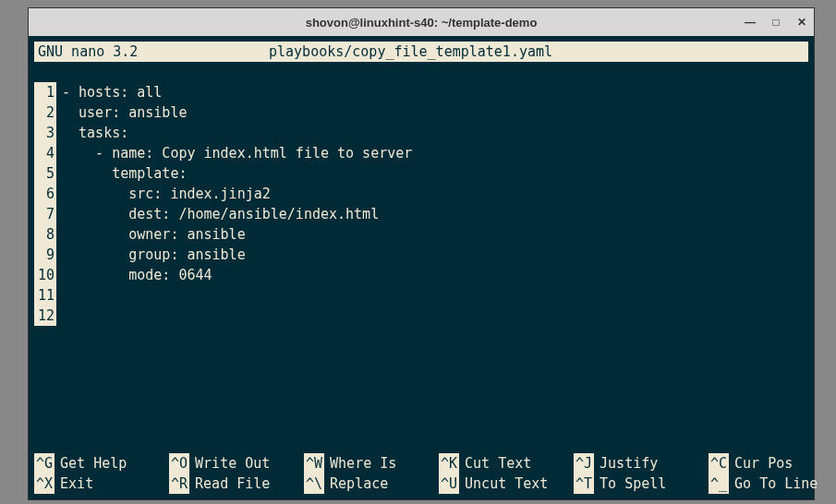 Image resolution: width=836 pixels, height=504 pixels. Describe the element at coordinates (421, 255) in the screenshot. I see `editor-line: 9 group: ansible` at that location.